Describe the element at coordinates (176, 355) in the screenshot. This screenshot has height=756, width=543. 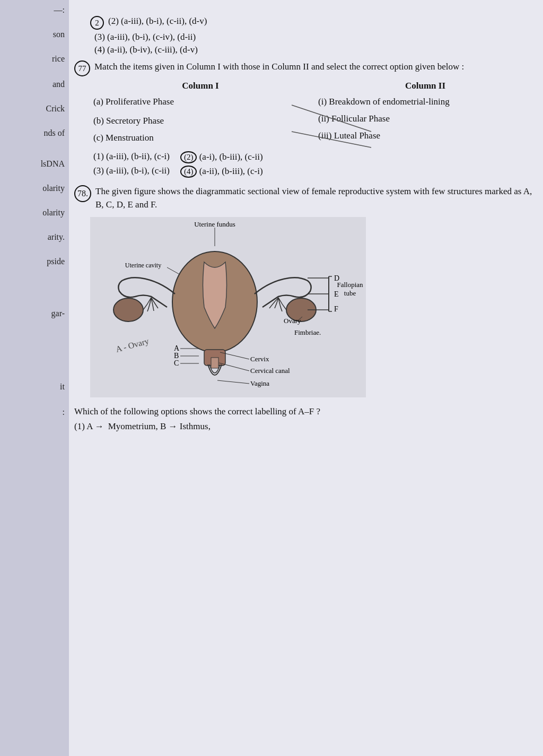
I see `label-B: B` at that location.